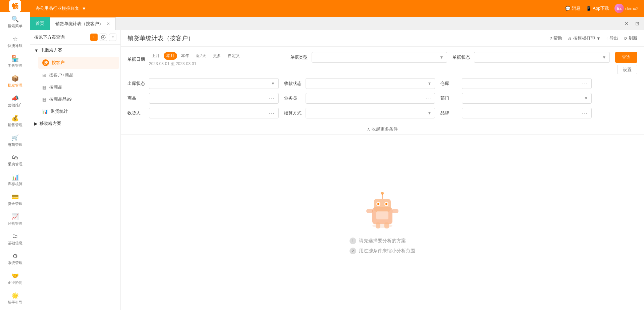  Describe the element at coordinates (593, 40) in the screenshot. I see `title-actions: ? 帮助 🖨 按模板打印 ▼ ↑ 导出 ↺ 刷新` at that location.